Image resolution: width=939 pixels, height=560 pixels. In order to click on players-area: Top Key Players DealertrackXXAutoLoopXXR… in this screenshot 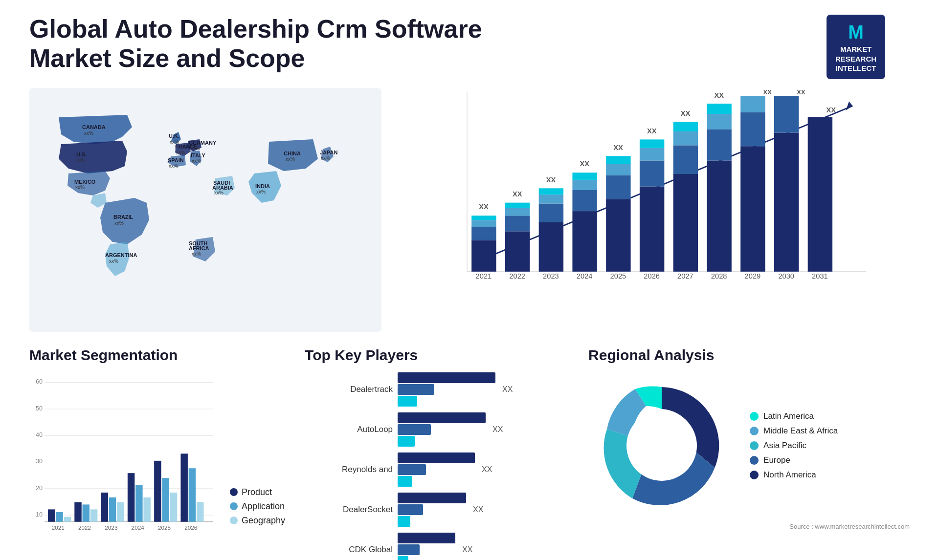, I will do `click(437, 453)`.